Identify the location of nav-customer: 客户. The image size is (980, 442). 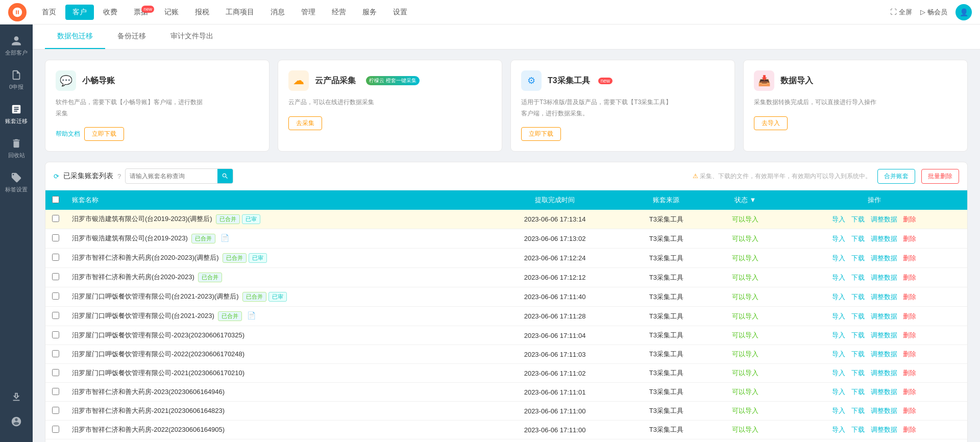
(80, 12).